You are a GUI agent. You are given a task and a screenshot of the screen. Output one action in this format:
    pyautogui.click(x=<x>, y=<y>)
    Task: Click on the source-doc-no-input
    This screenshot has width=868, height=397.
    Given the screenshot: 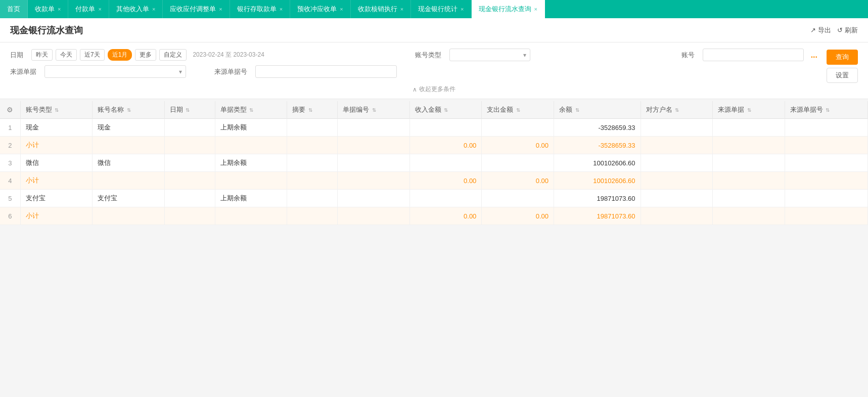 What is the action you would take?
    pyautogui.click(x=326, y=72)
    